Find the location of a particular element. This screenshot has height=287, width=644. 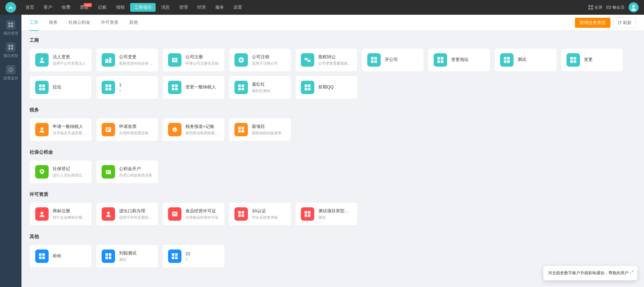

card-icon-new-project is located at coordinates (241, 130).